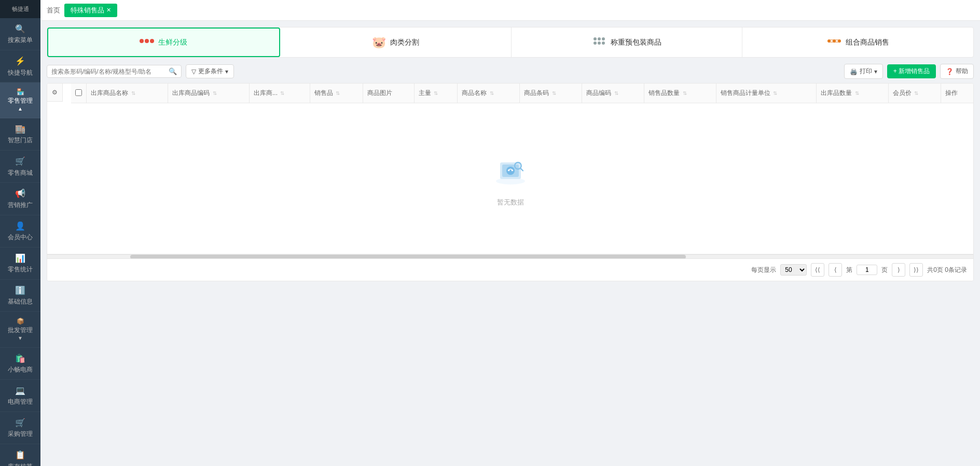 This screenshot has height=466, width=980. Describe the element at coordinates (53, 10) in the screenshot. I see `home-link: 首页` at that location.